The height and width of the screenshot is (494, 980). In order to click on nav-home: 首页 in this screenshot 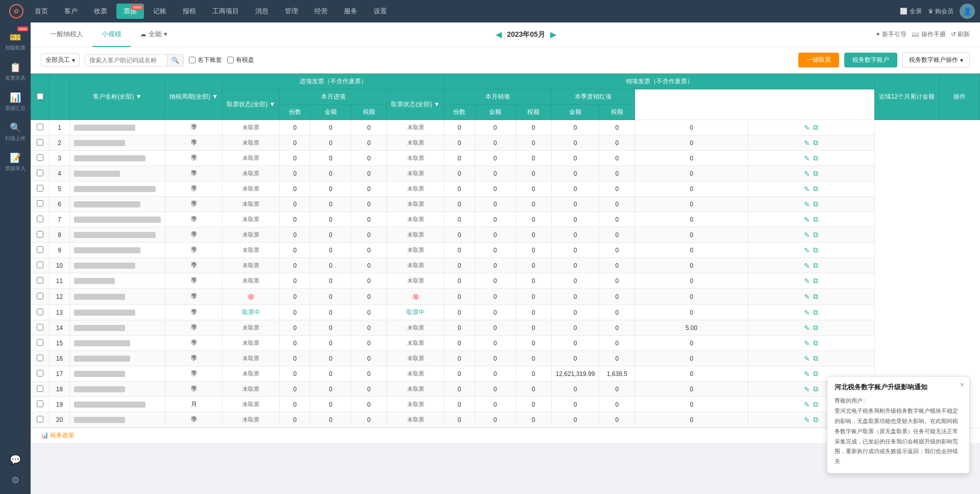, I will do `click(41, 11)`.